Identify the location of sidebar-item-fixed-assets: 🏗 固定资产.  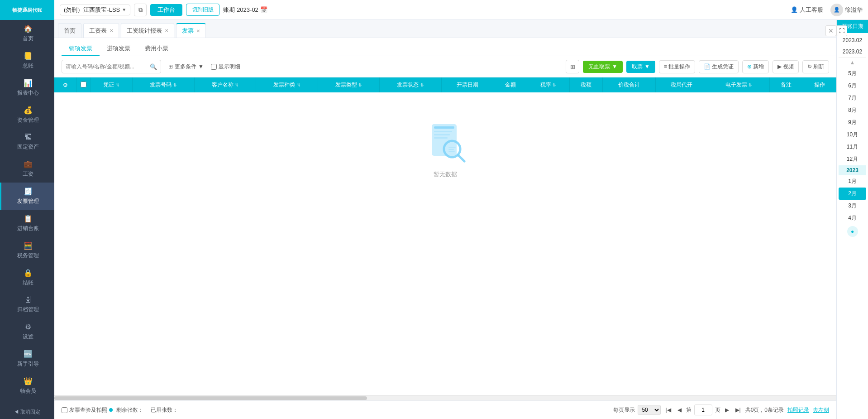
(27, 142).